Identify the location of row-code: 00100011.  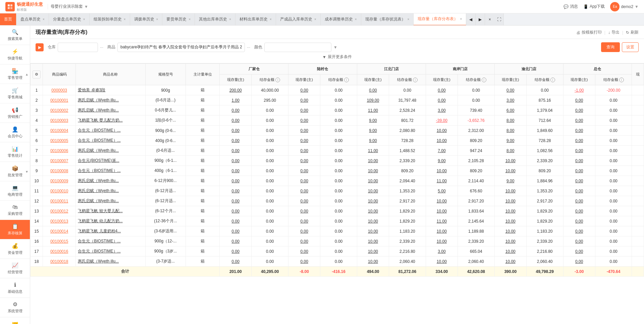
(59, 201).